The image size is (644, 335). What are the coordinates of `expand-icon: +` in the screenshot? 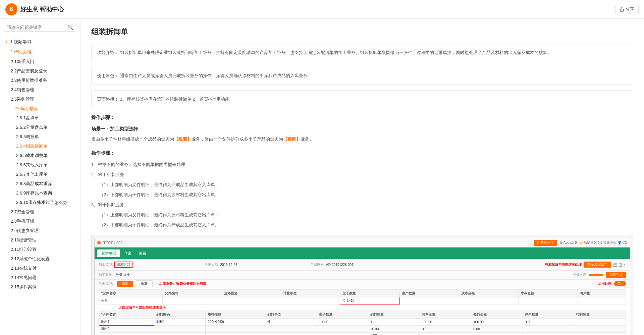 It's located at (7, 42).